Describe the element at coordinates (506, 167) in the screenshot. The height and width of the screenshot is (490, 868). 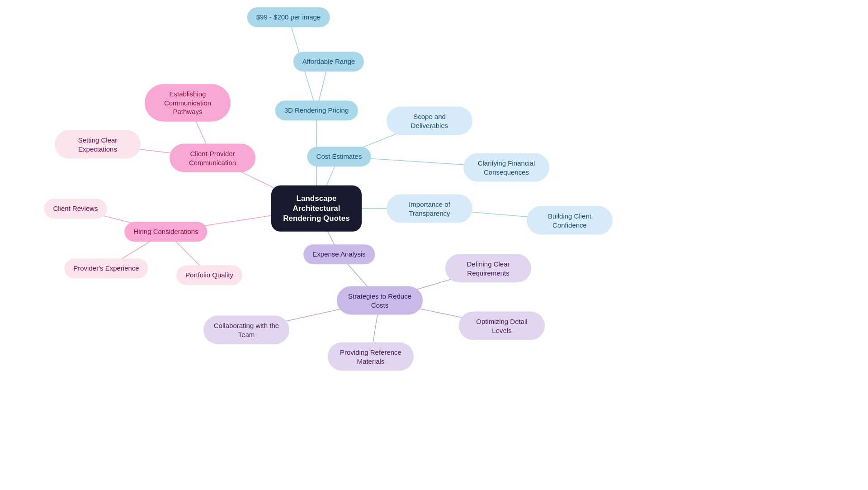
I see `node-clarifying_financial: Clarifying Financial Consequences` at that location.